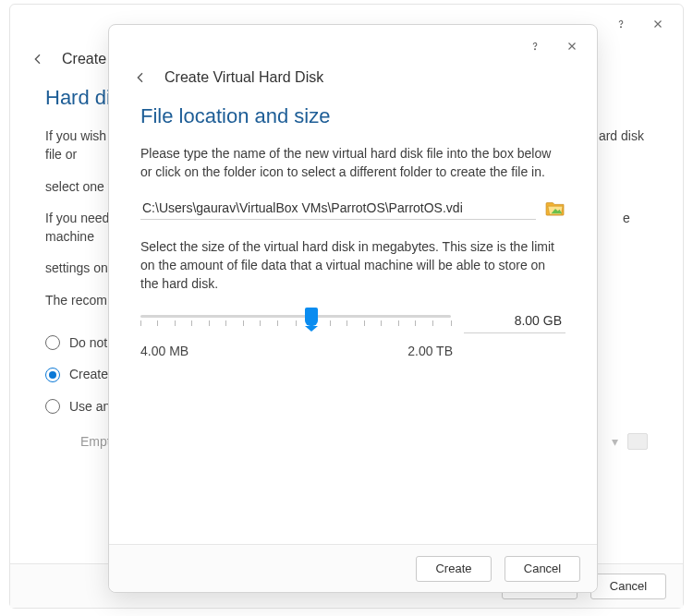 The width and height of the screenshot is (693, 616). What do you see at coordinates (353, 69) in the screenshot?
I see `dialog-header: Create Virtual Hard Disk` at bounding box center [353, 69].